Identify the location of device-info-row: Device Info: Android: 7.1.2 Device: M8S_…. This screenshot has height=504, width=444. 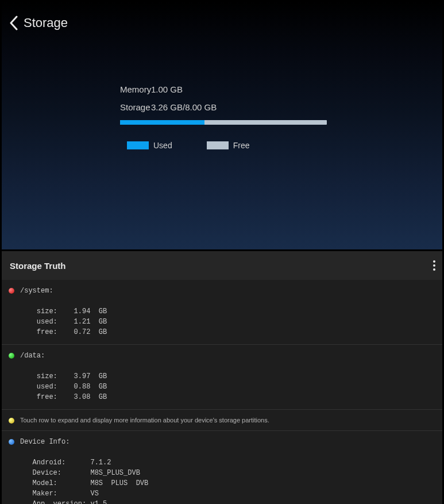
(222, 468).